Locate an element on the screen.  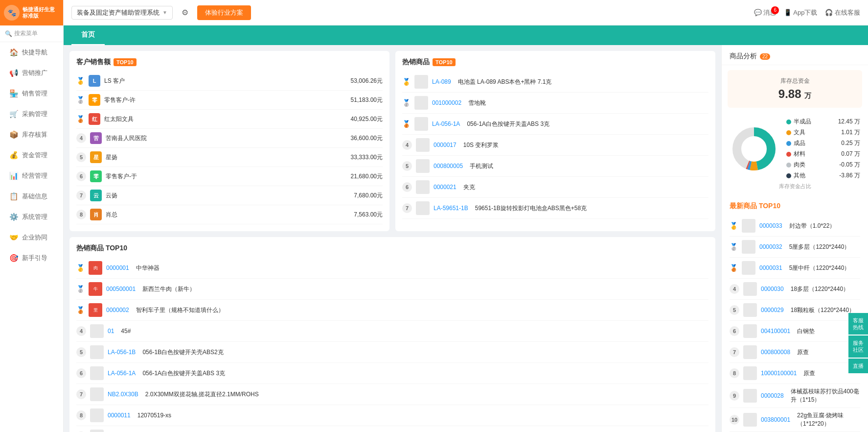
logo-icon: 🐾 is located at coordinates (12, 13).